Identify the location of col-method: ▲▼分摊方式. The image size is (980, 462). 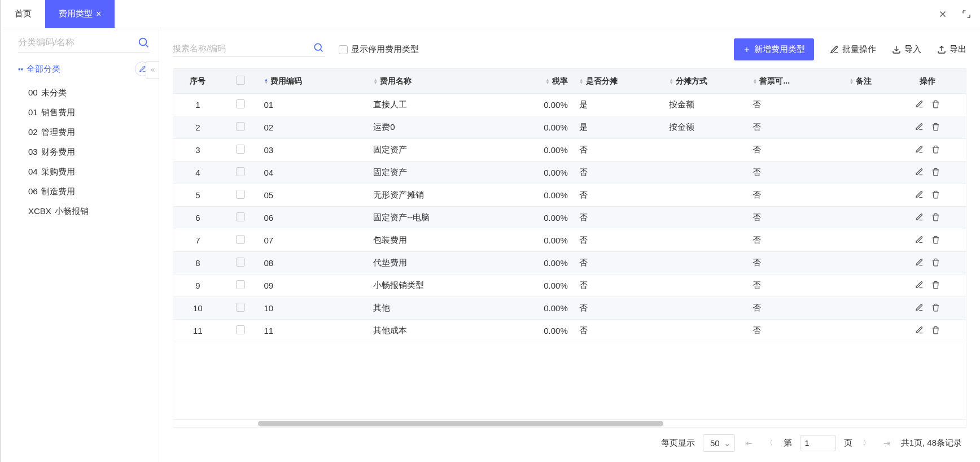
(705, 81).